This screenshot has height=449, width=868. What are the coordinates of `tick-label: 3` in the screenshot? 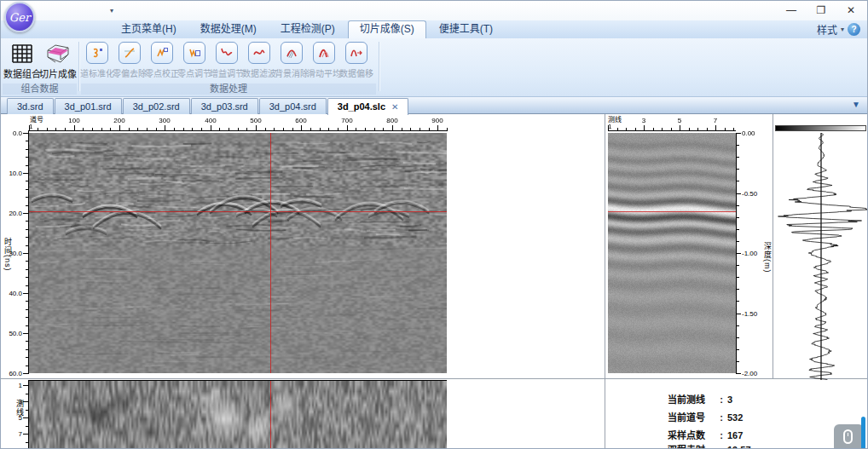 It's located at (12, 402).